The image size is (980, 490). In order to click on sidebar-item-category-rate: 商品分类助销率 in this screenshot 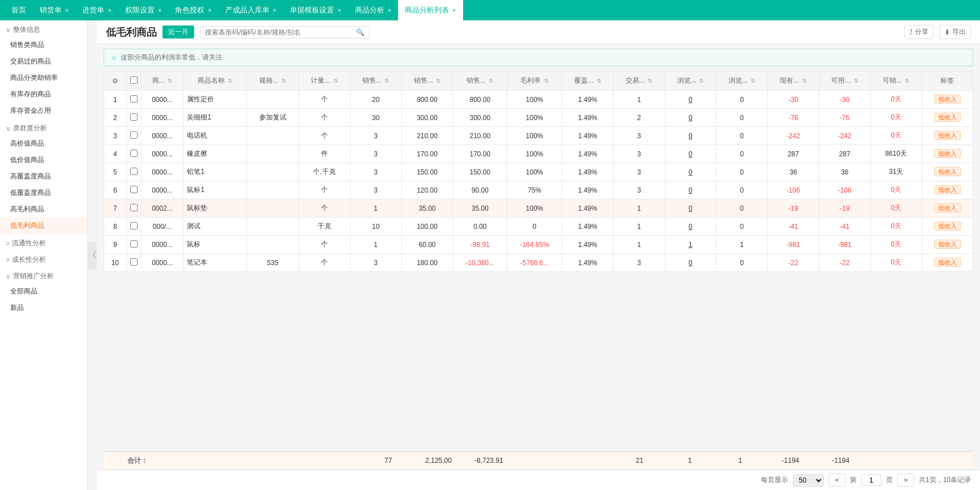, I will do `click(44, 78)`.